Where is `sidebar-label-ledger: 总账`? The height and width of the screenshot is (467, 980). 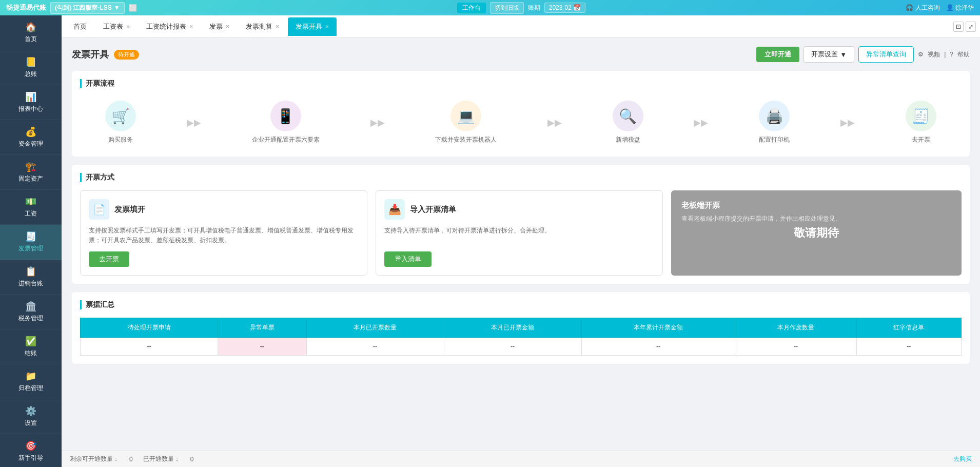
sidebar-label-ledger: 总账 is located at coordinates (31, 74).